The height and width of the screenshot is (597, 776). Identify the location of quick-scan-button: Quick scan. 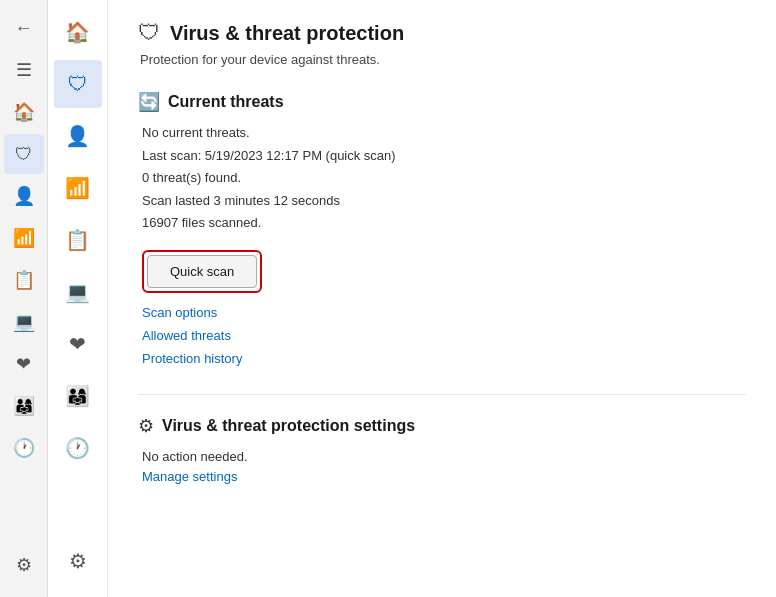
(202, 272).